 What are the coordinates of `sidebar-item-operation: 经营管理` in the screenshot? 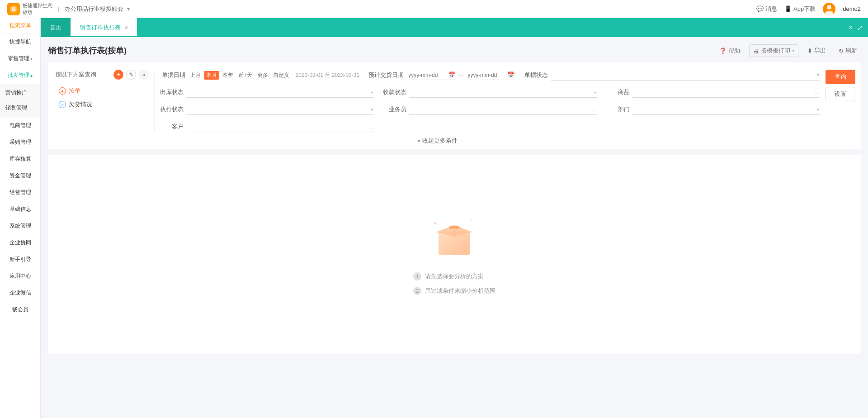 It's located at (20, 193).